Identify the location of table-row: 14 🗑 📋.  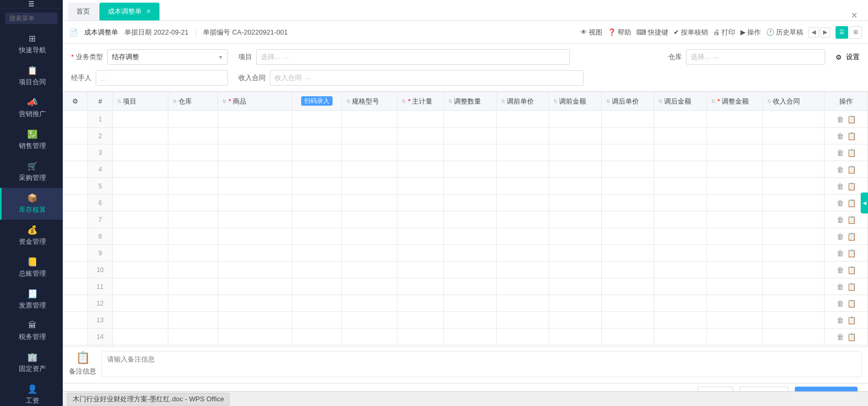
(465, 337).